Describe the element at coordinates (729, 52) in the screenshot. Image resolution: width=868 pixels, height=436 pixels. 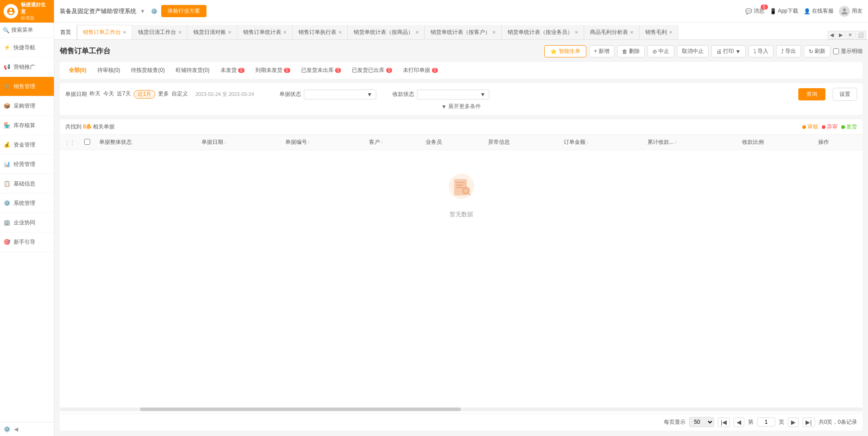
I see `print-button: 🖨 打印 ▼` at that location.